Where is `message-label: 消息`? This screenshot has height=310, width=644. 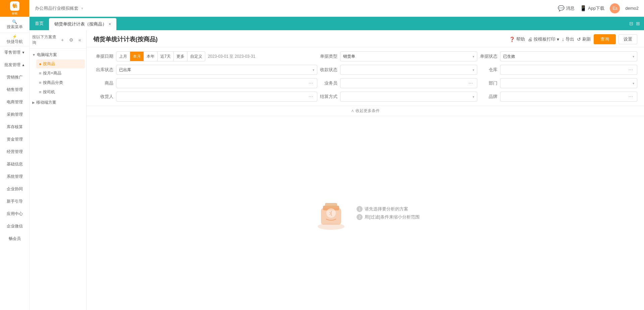 message-label: 消息 is located at coordinates (570, 8).